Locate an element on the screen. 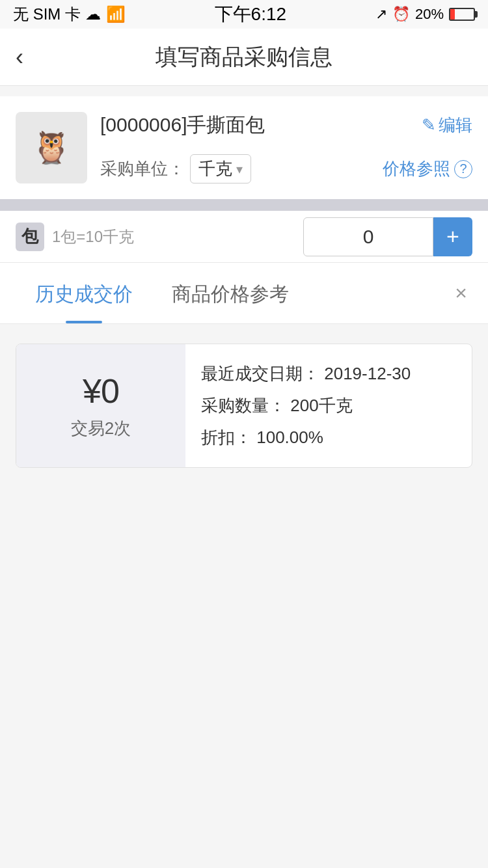  edit-label: 编辑 is located at coordinates (455, 125).